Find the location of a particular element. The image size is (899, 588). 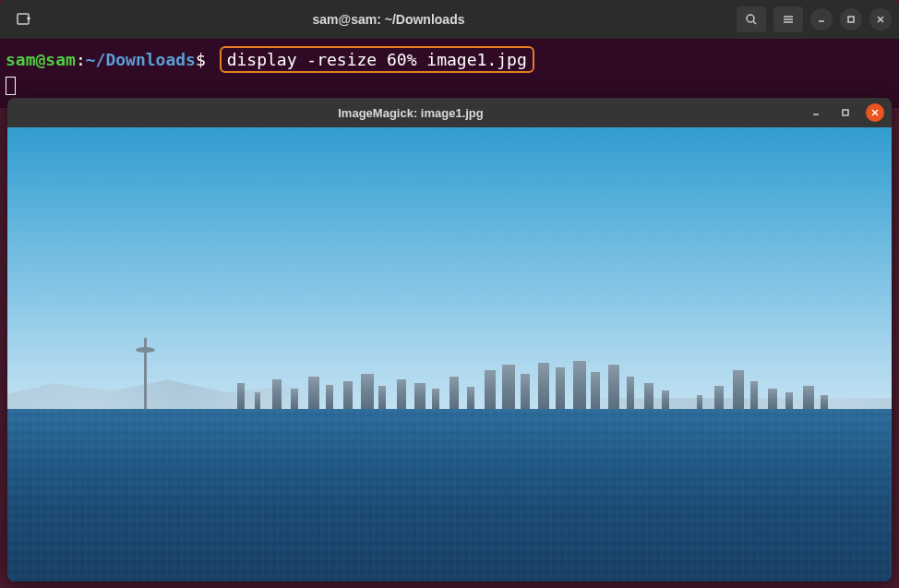

prompt-user: sam is located at coordinates (20, 59).